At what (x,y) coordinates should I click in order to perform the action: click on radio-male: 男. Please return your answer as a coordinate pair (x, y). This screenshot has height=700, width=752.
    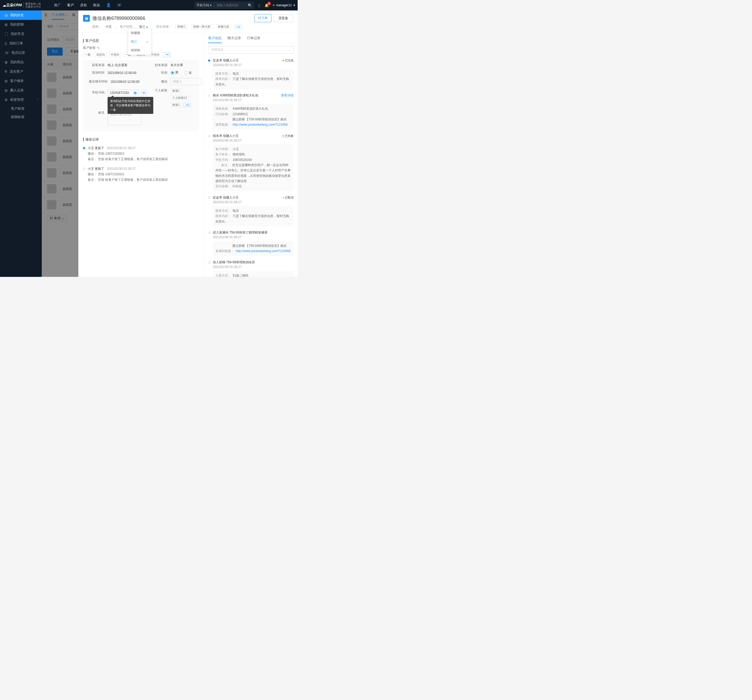
    Looking at the image, I should click on (174, 73).